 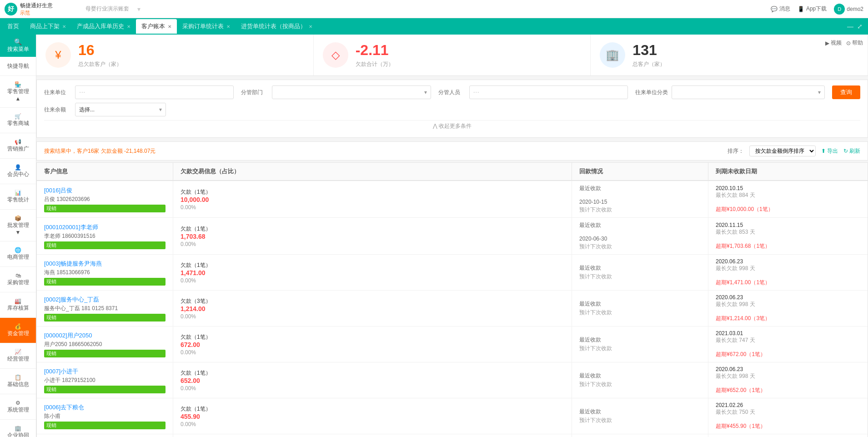 What do you see at coordinates (105, 389) in the screenshot?
I see `customer-tag-5: 现销` at bounding box center [105, 389].